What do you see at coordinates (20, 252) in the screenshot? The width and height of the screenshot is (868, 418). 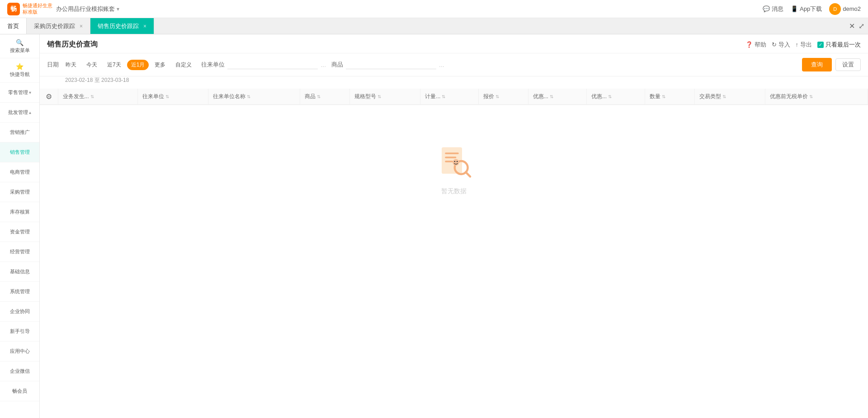 I see `sidebar-item-operations: 经营管理` at bounding box center [20, 252].